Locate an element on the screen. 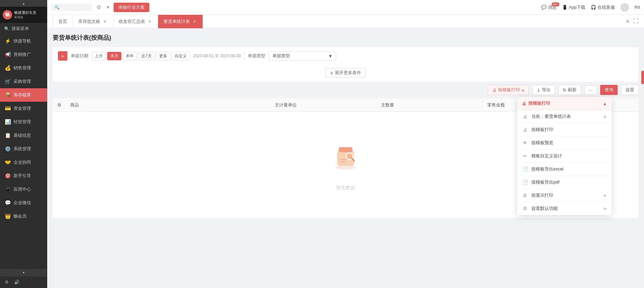 Image resolution: width=644 pixels, height=288 pixels. template-custom-item: ✏ 模板自定义设计 is located at coordinates (564, 156).